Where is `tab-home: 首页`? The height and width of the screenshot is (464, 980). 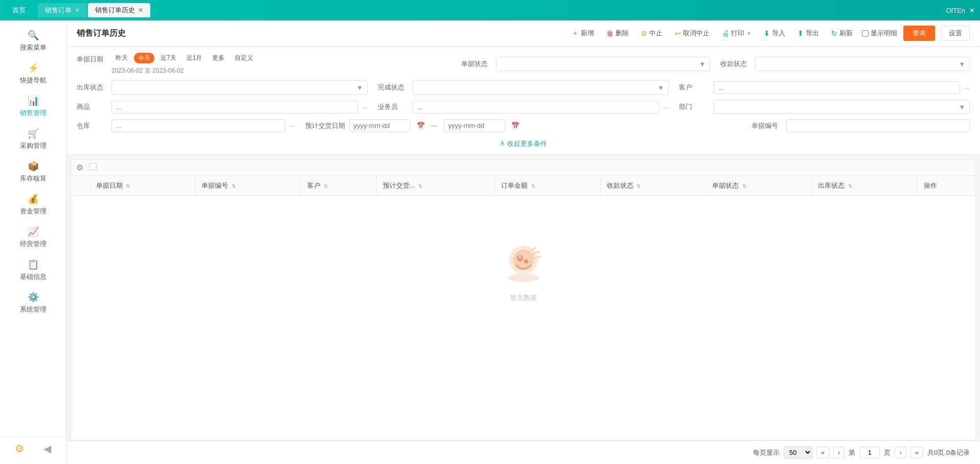 tab-home: 首页 is located at coordinates (19, 10).